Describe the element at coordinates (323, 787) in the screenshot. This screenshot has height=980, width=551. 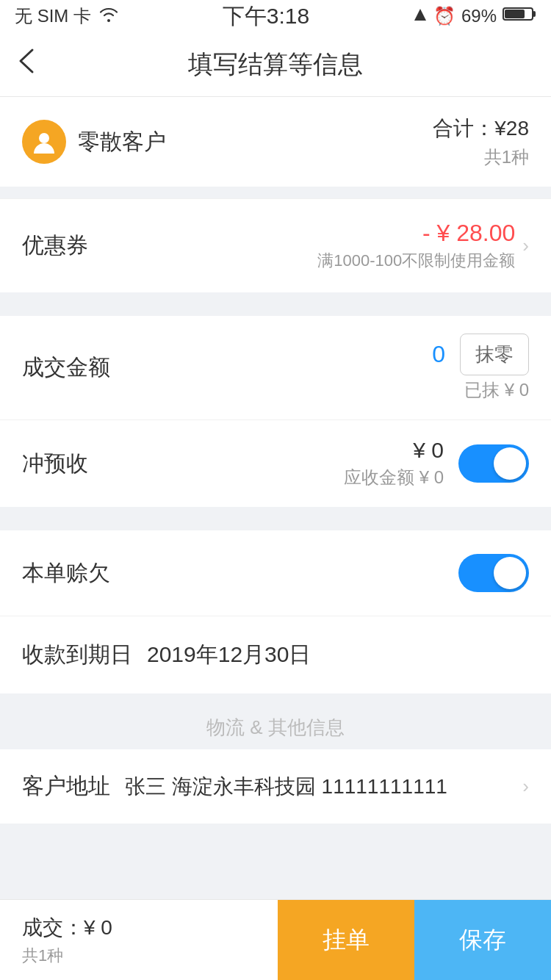
I see `address-value: 张三 海淀永丰科技园 11111111111` at that location.